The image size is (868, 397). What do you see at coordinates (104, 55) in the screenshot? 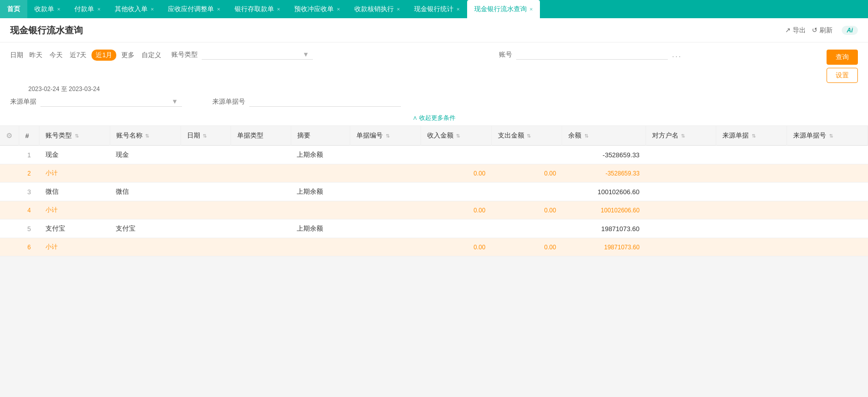
I see `date-1month: 近1月` at bounding box center [104, 55].